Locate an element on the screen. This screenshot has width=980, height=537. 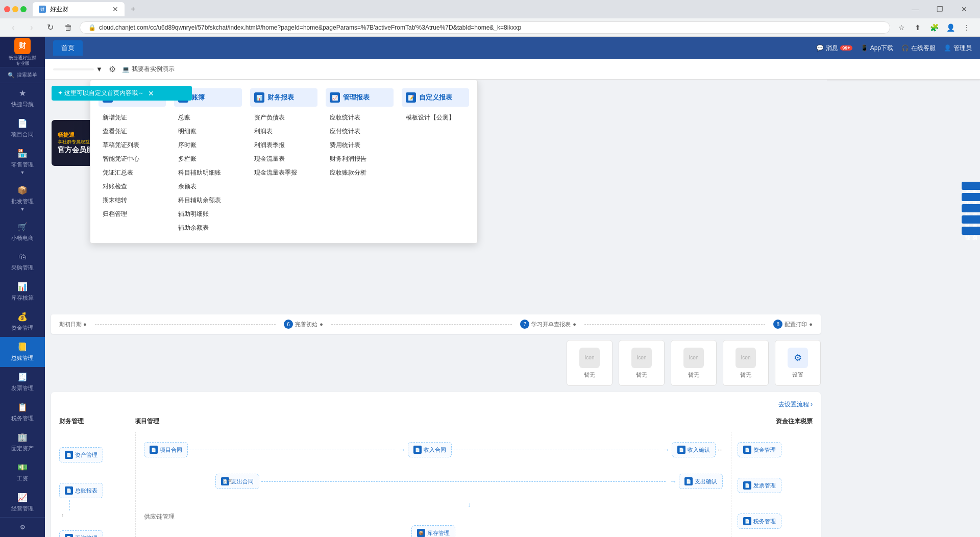
menu-item-kemu-yue: 科目辅助余额表 is located at coordinates (208, 200).